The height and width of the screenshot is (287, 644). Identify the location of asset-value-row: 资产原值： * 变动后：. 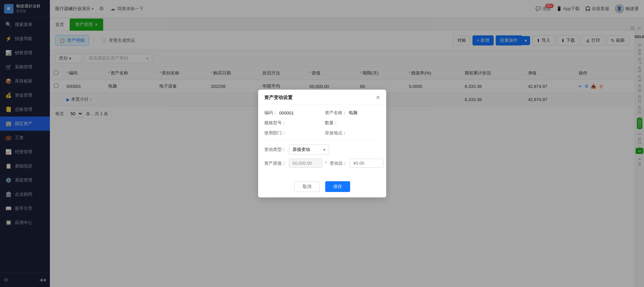
(322, 163).